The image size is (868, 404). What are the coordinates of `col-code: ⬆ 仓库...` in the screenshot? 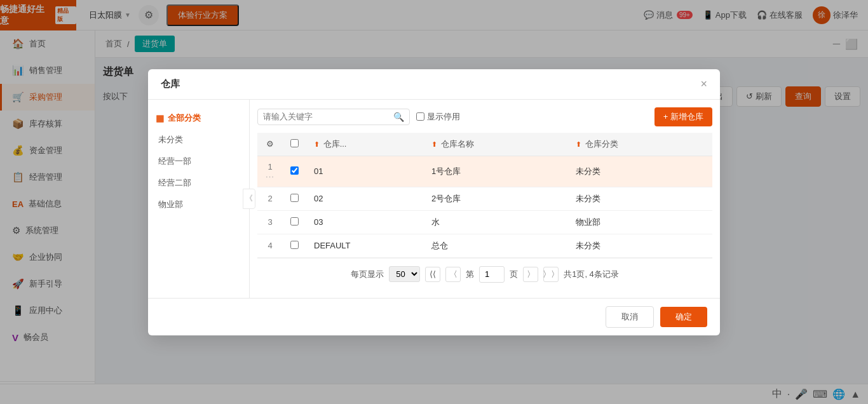 It's located at (365, 145).